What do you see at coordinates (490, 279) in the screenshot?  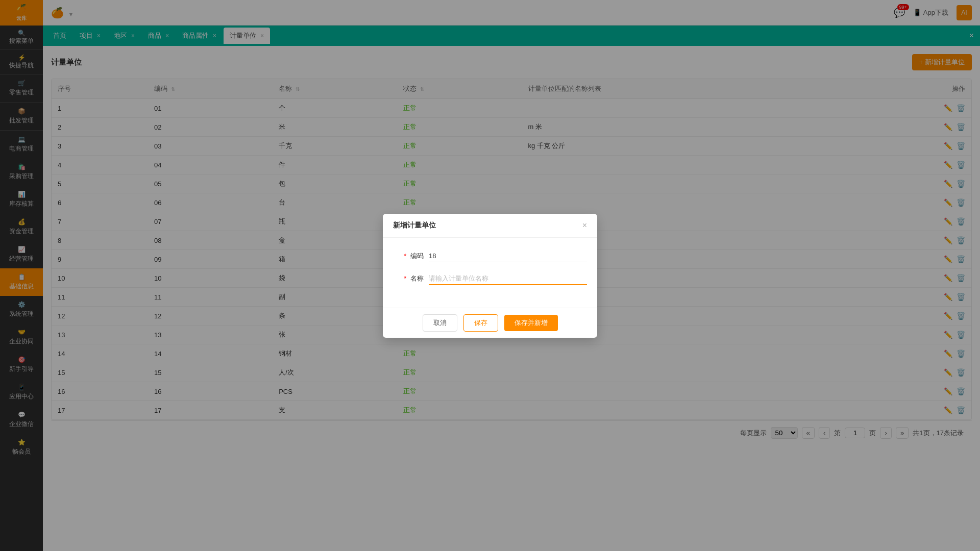 I see `form-row-name: * 名称` at bounding box center [490, 279].